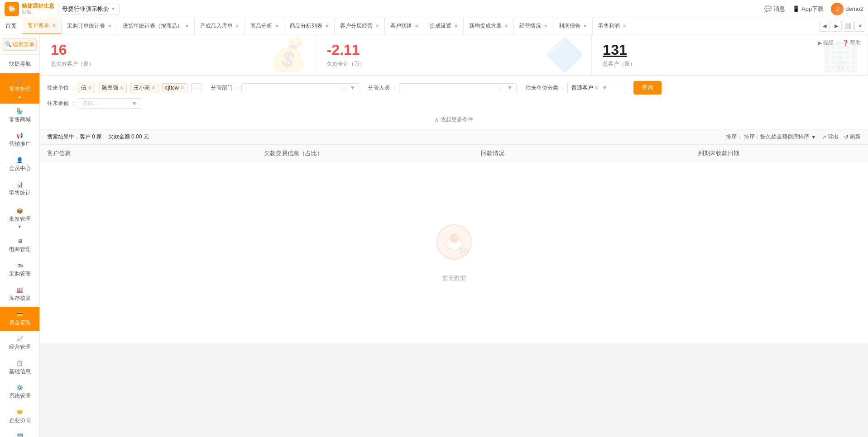 This screenshot has height=437, width=868. I want to click on tab-customer-ledger: 客户账本 ✕, so click(42, 26).